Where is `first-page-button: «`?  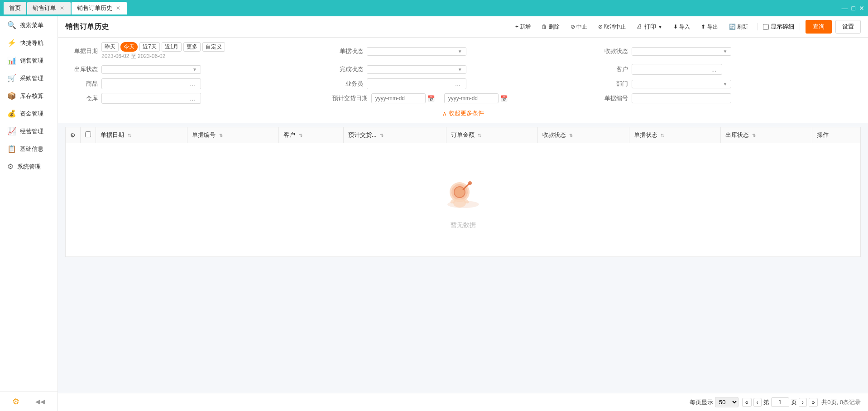
first-page-button: « is located at coordinates (747, 402).